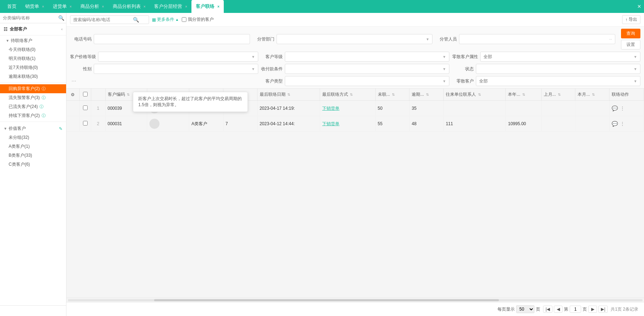 The image size is (644, 316). Describe the element at coordinates (427, 95) in the screenshot. I see `col-header-overdue: 逾期... ⇅` at that location.